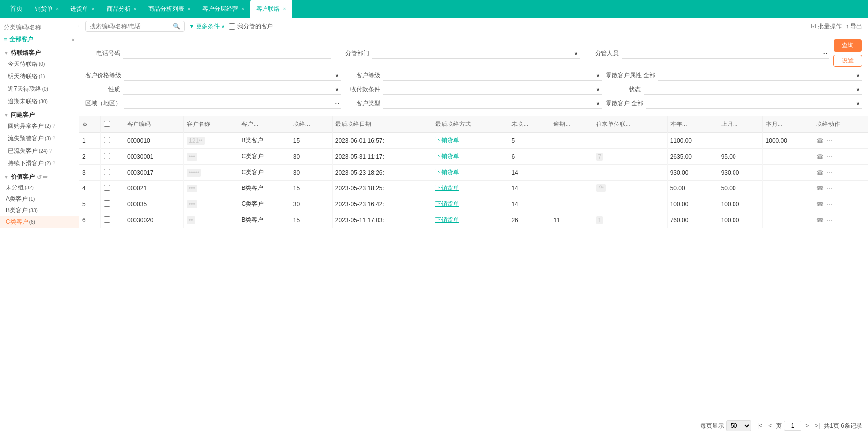 The height and width of the screenshot is (434, 868). Describe the element at coordinates (40, 126) in the screenshot. I see `sidebar-item-abnormal: 回购异常客户(2) ?` at that location.